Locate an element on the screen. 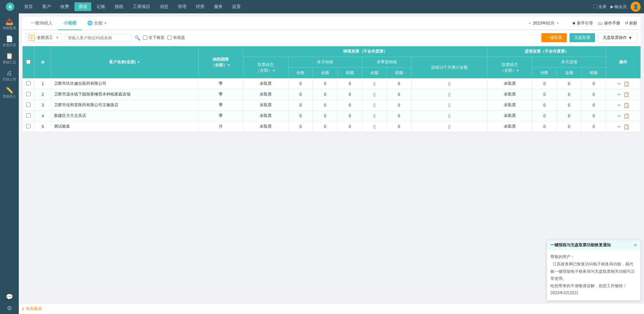  tab-1: 小规模 is located at coordinates (70, 23).